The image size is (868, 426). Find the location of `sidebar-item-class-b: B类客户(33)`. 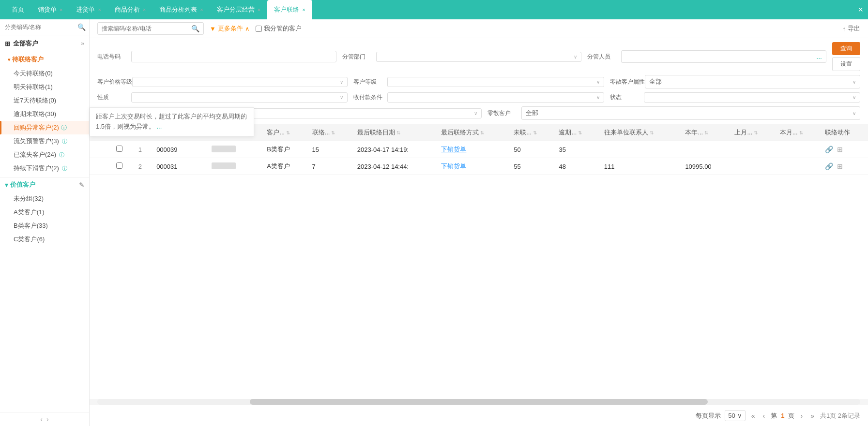

sidebar-item-class-b: B类客户(33) is located at coordinates (45, 226).